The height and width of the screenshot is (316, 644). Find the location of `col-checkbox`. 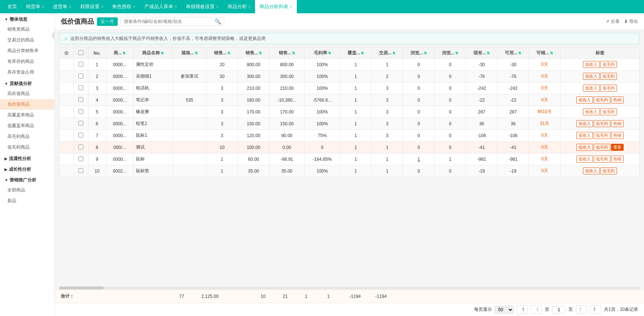

col-checkbox is located at coordinates (81, 53).